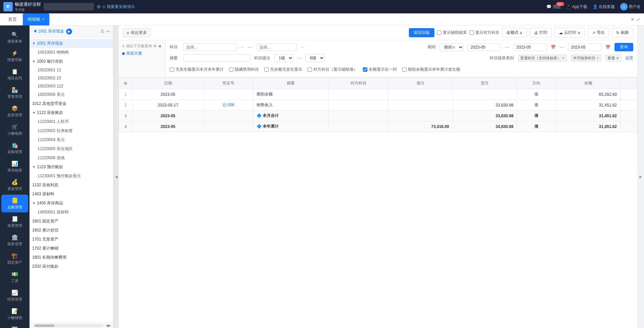  Describe the element at coordinates (266, 70) in the screenshot. I see `option-no-balance-input` at that location.